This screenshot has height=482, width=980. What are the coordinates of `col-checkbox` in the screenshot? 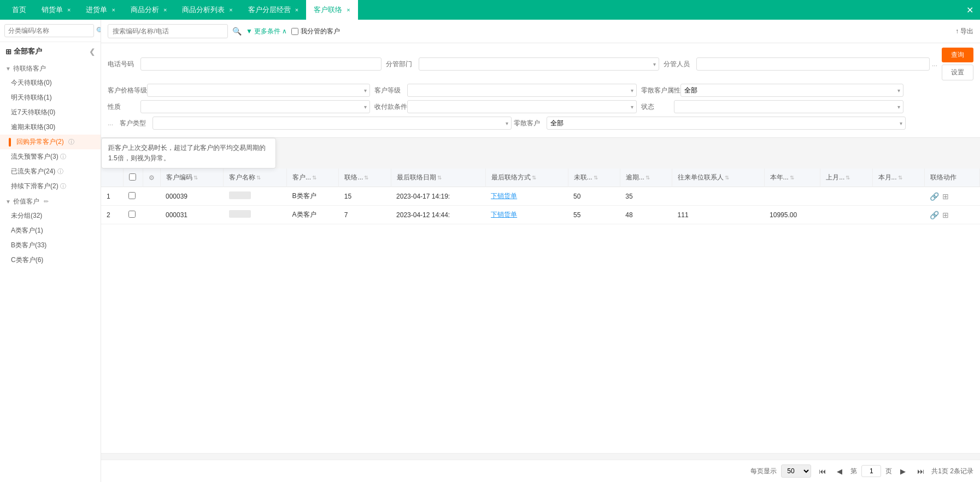 It's located at (133, 178).